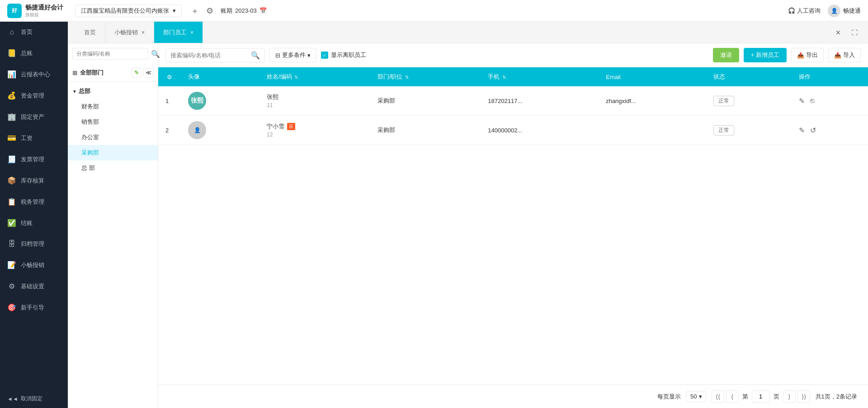 The image size is (868, 408). What do you see at coordinates (34, 181) in the screenshot?
I see `sidebar-item-inventory: 📦 库存核算` at bounding box center [34, 181].